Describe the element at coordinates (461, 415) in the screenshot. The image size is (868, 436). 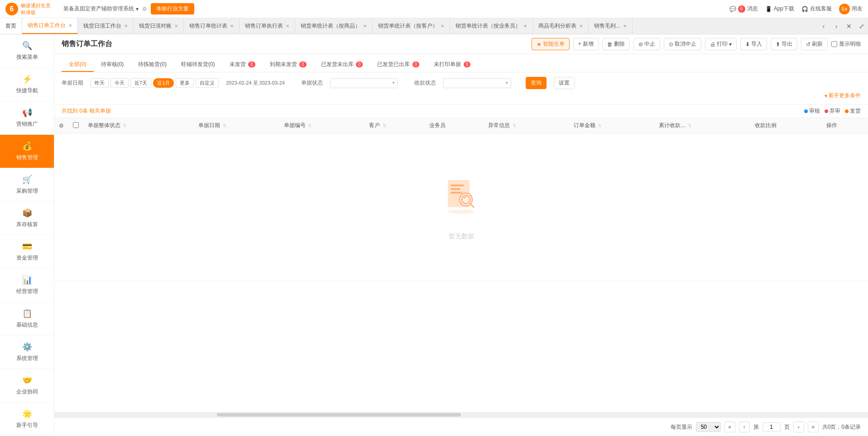
I see `horizontal-scrollbar` at that location.